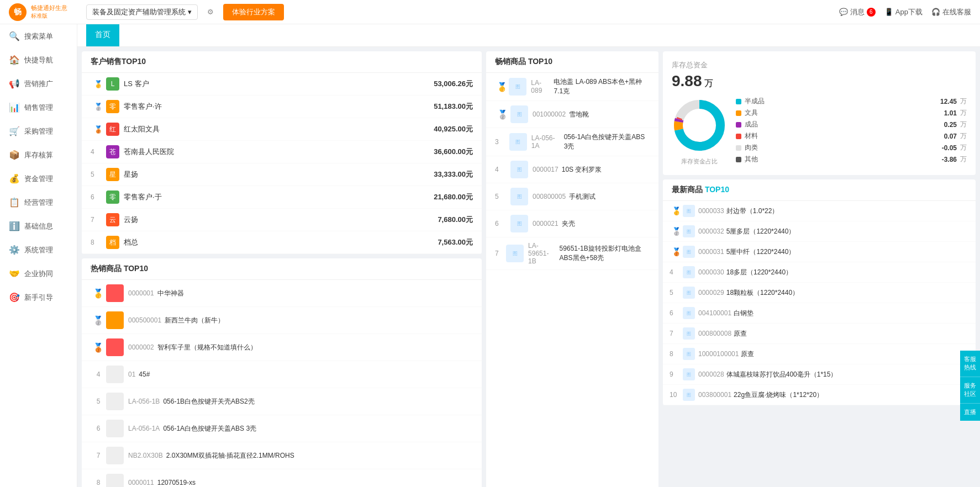 Image resolution: width=980 pixels, height=487 pixels. Describe the element at coordinates (39, 179) in the screenshot. I see `sidebar-item-finance: 💰 资金管理` at that location.